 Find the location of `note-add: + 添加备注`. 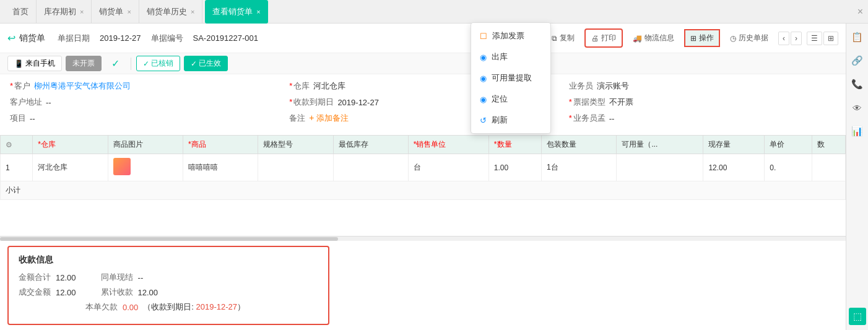

note-add: + 添加备注 is located at coordinates (329, 118).